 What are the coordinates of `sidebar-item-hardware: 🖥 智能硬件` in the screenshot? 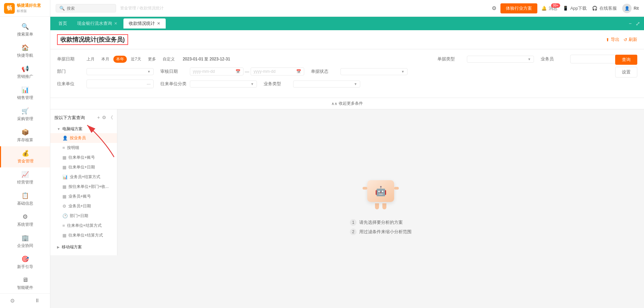 It's located at (25, 283).